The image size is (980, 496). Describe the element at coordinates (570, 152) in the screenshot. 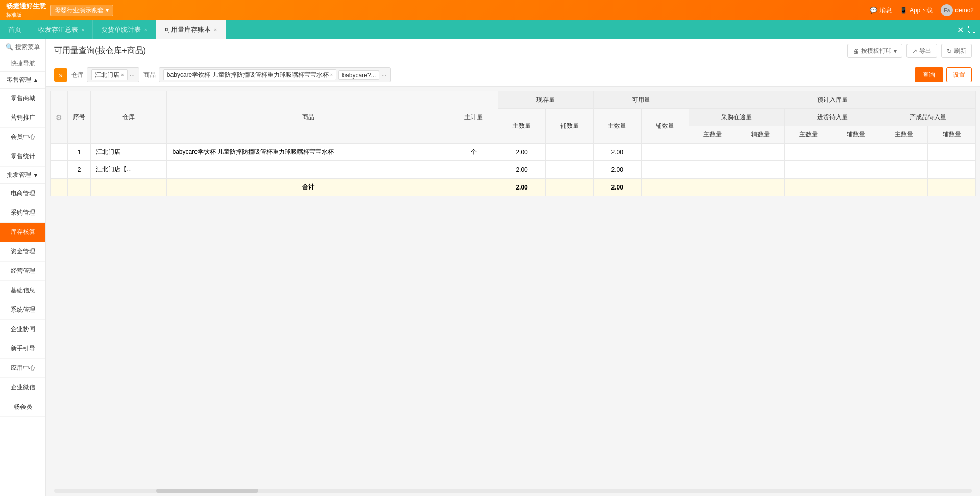

I see `row1-stock-sub` at that location.